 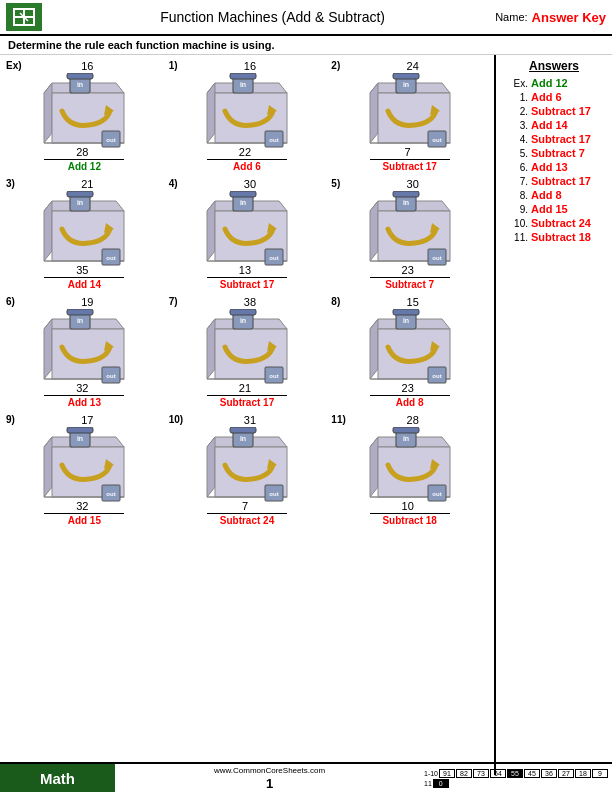 What do you see at coordinates (342, 302) in the screenshot?
I see `problem-label: 8)` at bounding box center [342, 302].